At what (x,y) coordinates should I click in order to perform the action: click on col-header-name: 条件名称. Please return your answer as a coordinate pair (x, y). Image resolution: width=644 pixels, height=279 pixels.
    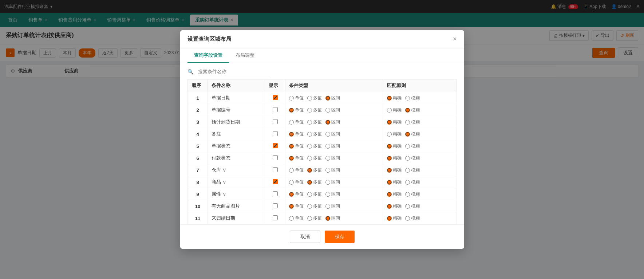
    Looking at the image, I should click on (237, 80).